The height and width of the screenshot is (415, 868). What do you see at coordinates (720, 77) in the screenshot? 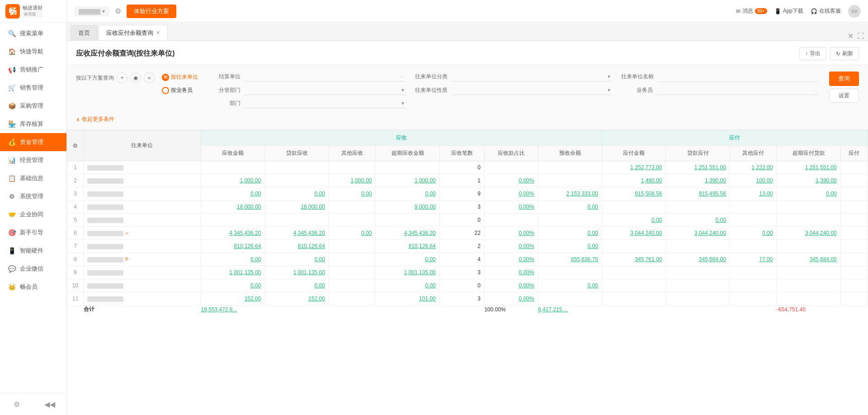
I see `filter-partner-name: 往来单位名称` at bounding box center [720, 77].